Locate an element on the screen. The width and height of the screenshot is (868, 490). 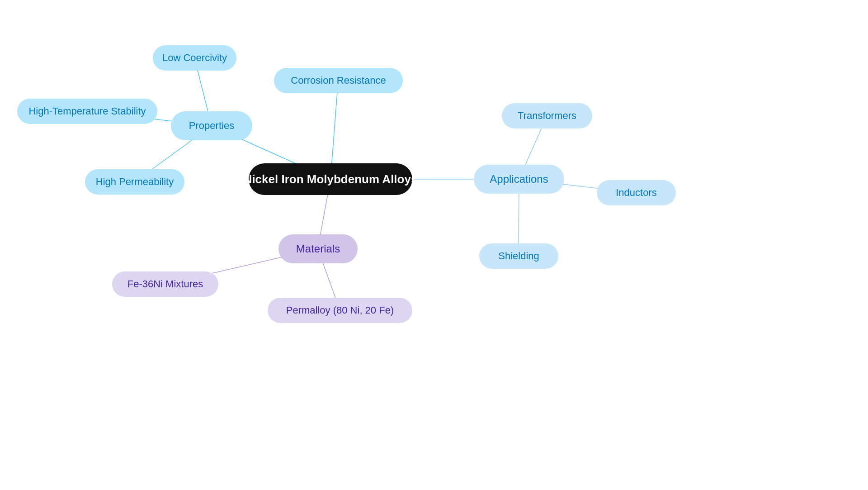
shielding-node: Shielding is located at coordinates (519, 256).